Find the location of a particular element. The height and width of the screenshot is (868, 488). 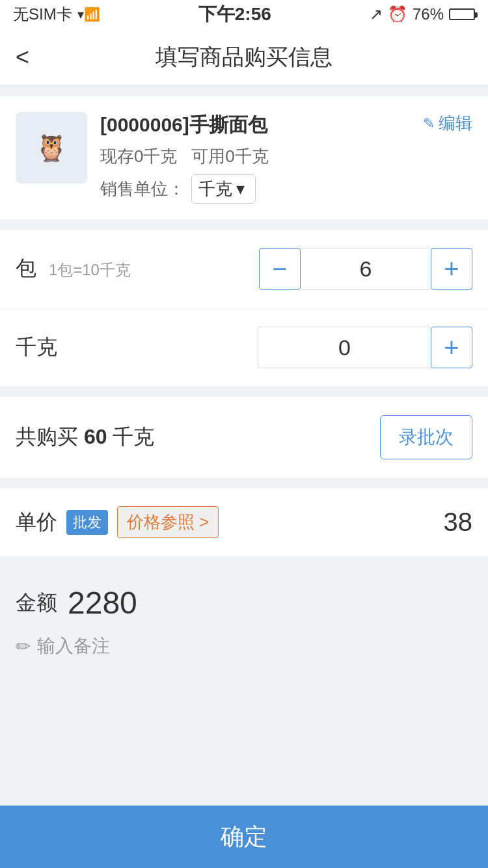

kg-qty-row: 千克 + is located at coordinates (244, 347).